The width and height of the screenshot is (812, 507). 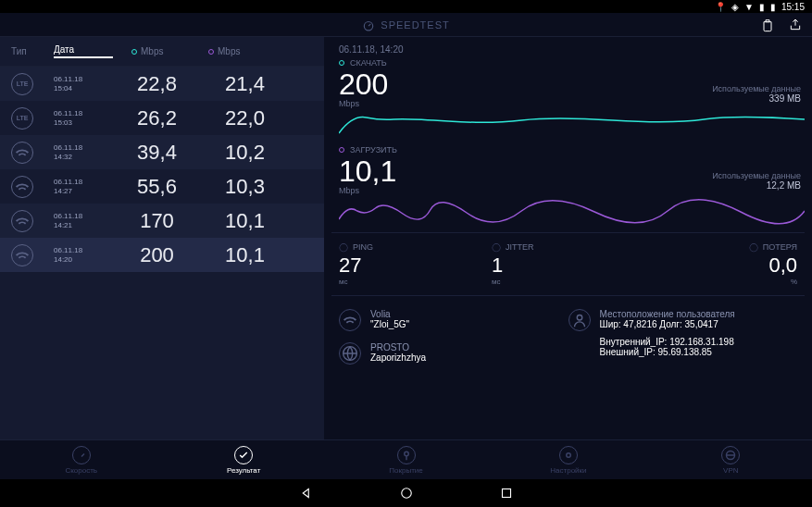 What do you see at coordinates (756, 176) in the screenshot?
I see `upload-used-label: Используемые данные` at bounding box center [756, 176].